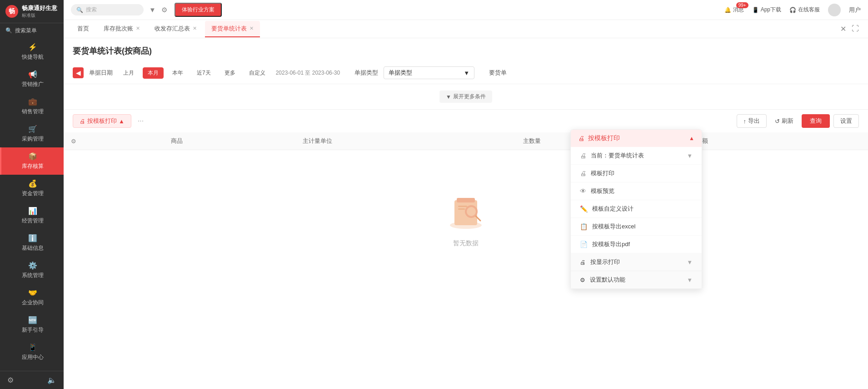 The image size is (868, 389). Describe the element at coordinates (466, 96) in the screenshot. I see `expand-more-btn: ▼ 展开更多条件` at that location.